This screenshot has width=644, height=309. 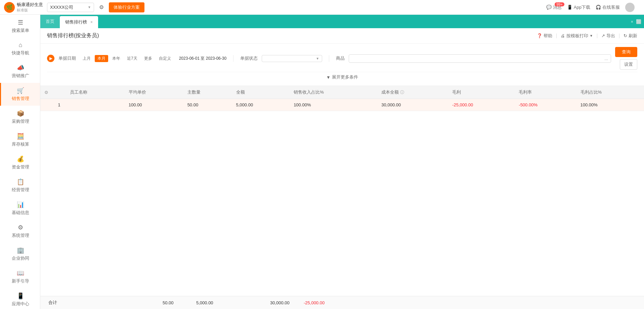 I want to click on cell-sales-pct: 100.00%, so click(x=333, y=105).